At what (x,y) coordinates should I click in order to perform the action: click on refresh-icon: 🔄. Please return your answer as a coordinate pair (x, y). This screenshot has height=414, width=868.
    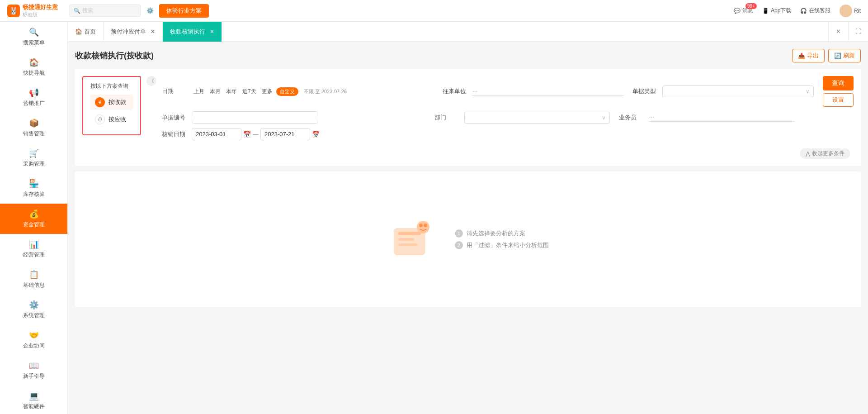
    Looking at the image, I should click on (838, 56).